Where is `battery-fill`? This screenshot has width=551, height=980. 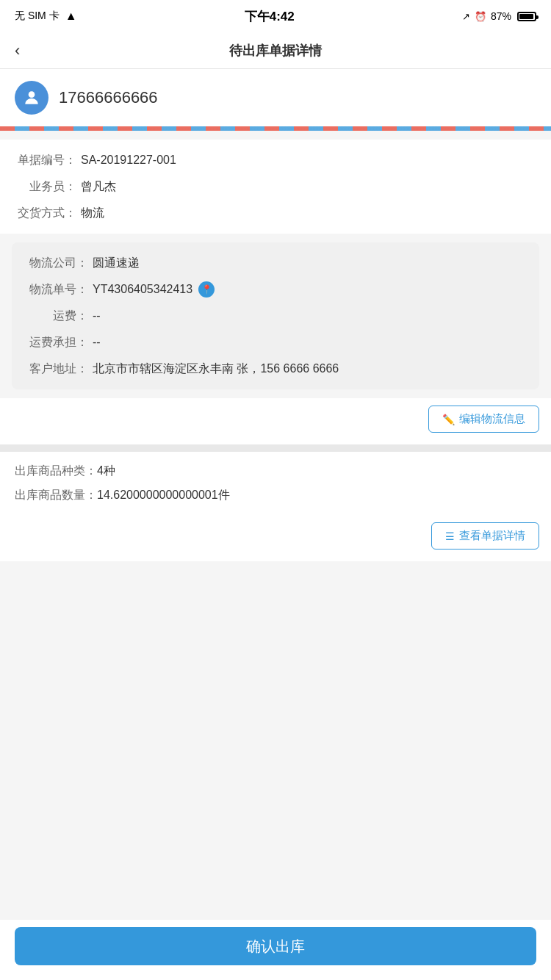
battery-fill is located at coordinates (526, 16).